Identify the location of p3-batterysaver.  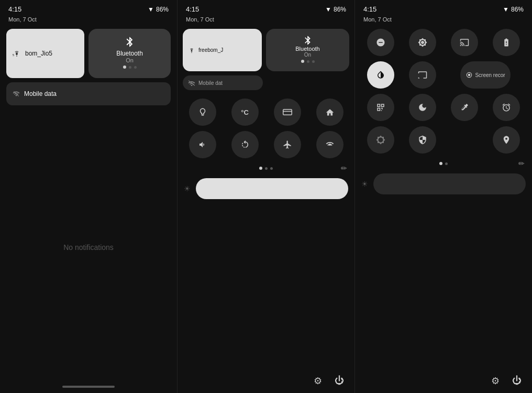
(506, 42).